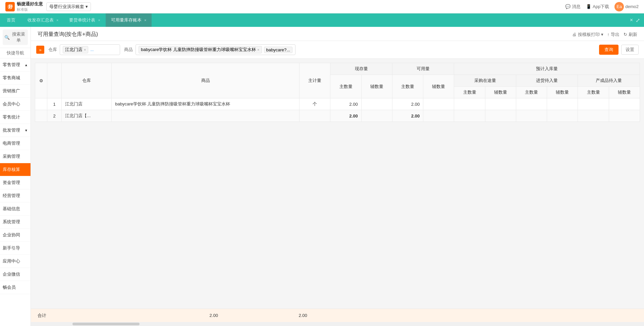 Image resolution: width=644 pixels, height=326 pixels. What do you see at coordinates (593, 93) in the screenshot?
I see `th-production-main: 主数量` at bounding box center [593, 93].